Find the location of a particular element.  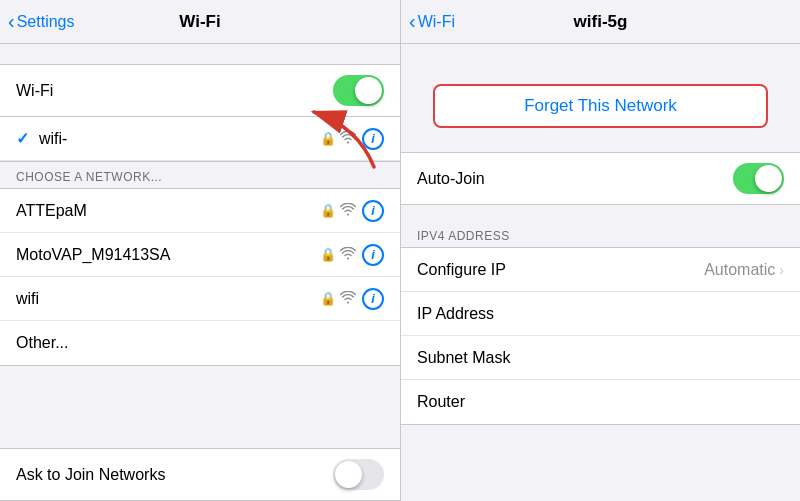

subnet-mask-row: Subnet Mask is located at coordinates (600, 358).